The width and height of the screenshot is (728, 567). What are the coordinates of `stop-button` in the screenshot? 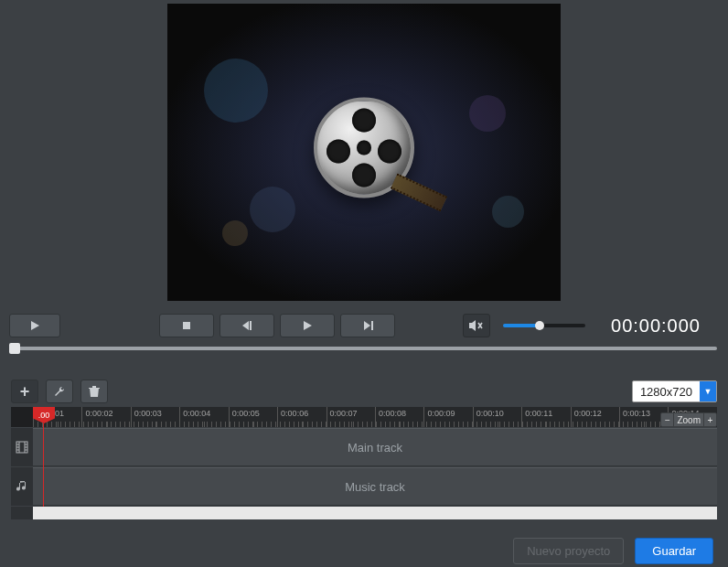 It's located at (187, 326).